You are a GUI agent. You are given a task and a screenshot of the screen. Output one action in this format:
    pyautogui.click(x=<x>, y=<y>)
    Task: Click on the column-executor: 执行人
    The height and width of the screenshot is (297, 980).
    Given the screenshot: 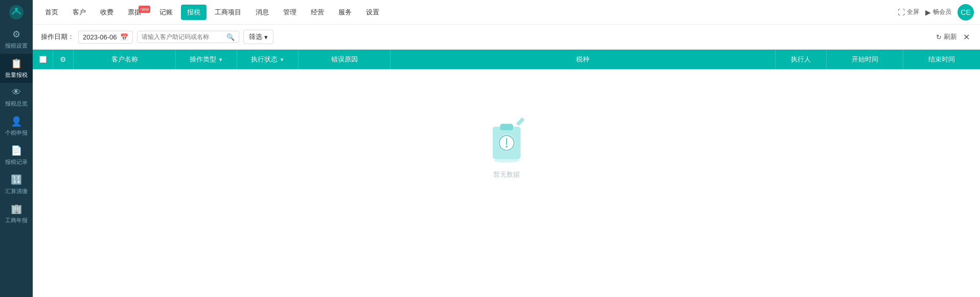 What is the action you would take?
    pyautogui.click(x=801, y=59)
    